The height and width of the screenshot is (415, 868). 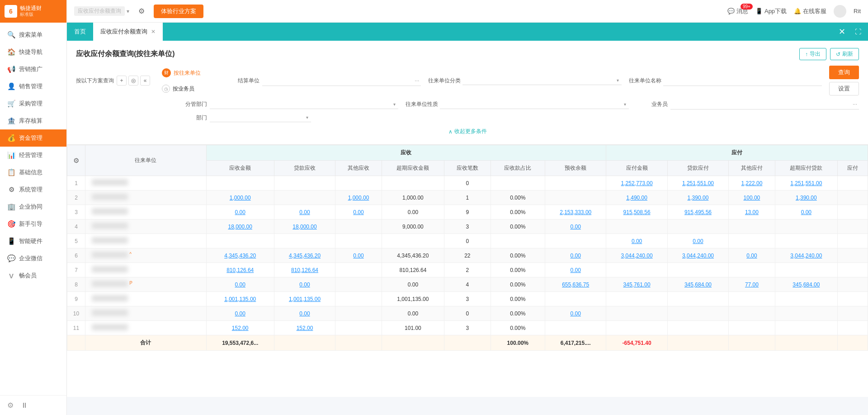 What do you see at coordinates (133, 81) in the screenshot?
I see `target-scheme-icon: ◎` at bounding box center [133, 81].